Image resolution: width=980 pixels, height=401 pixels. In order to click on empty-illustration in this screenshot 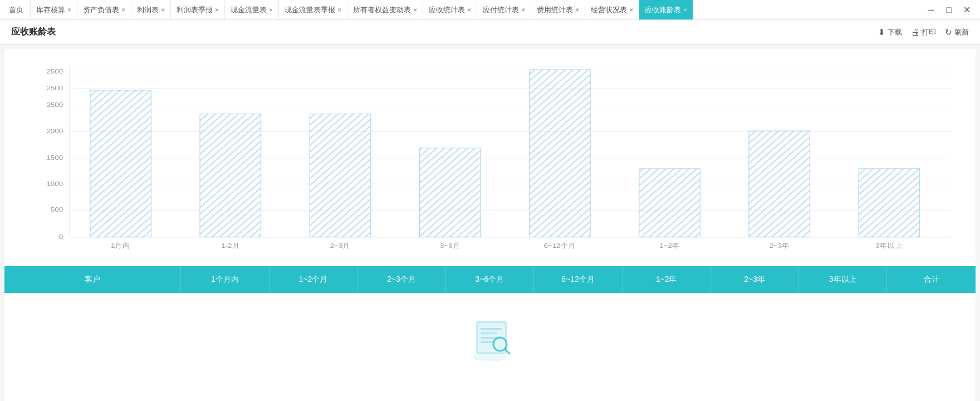, I will do `click(490, 338)`.